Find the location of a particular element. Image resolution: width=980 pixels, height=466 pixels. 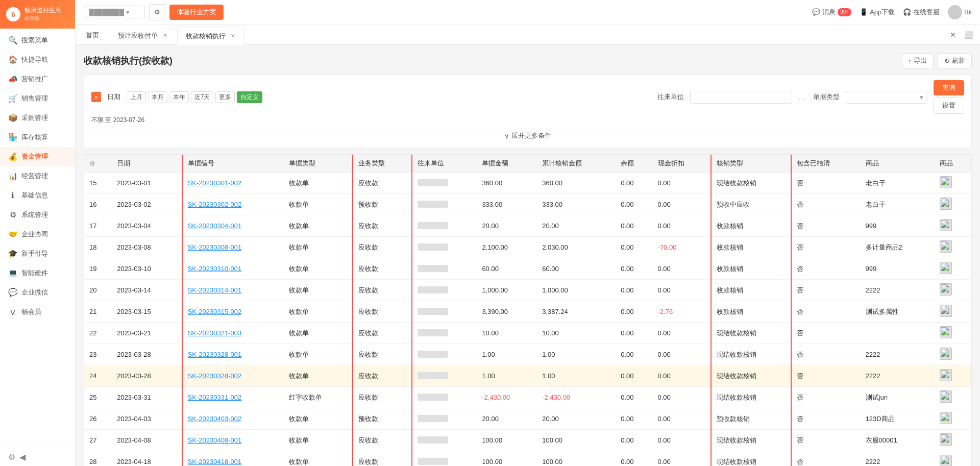

table-row: 23 2023-03-28 SK-20230328-001 收款单 应收款 ██… is located at coordinates (528, 355).